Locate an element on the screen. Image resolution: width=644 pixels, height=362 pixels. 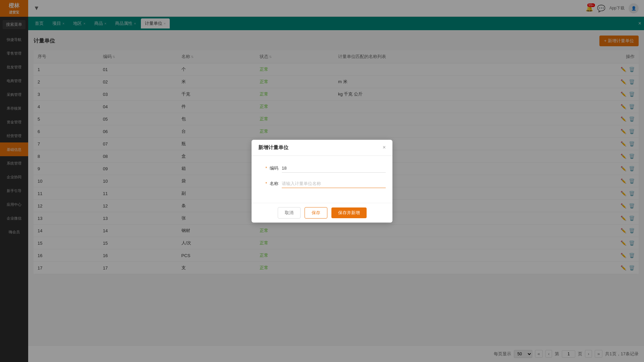
modal-title: 新增计量单位 is located at coordinates (273, 147).